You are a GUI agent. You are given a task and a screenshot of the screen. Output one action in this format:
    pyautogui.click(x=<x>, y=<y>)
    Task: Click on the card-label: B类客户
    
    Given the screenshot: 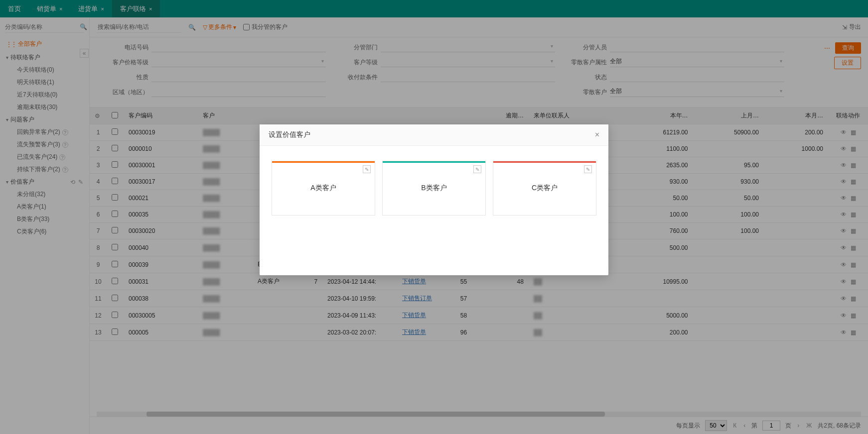 What is the action you would take?
    pyautogui.click(x=434, y=188)
    